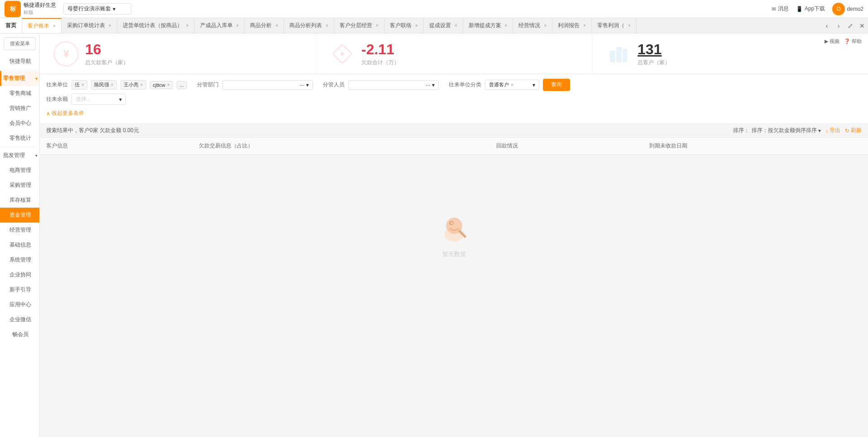 The image size is (868, 437). What do you see at coordinates (20, 275) in the screenshot?
I see `sidebar-item-enterprise-collab: 企业协同` at bounding box center [20, 275].